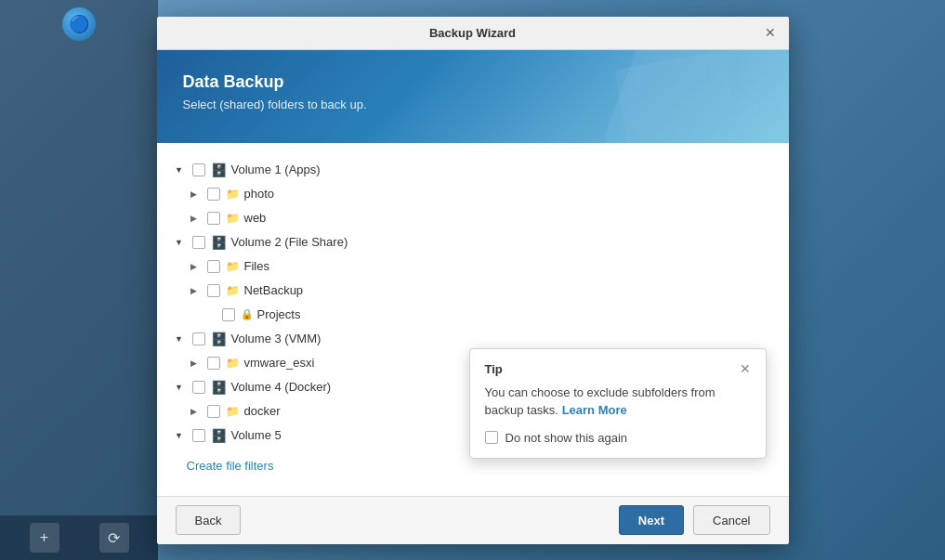  I want to click on tip-body: You can choose to exclude subfolders fro…, so click(618, 401).